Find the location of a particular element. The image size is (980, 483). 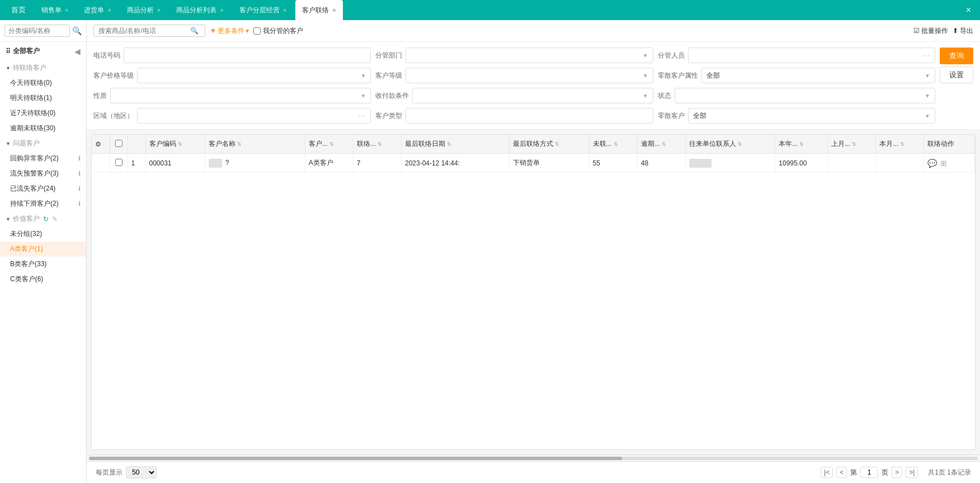

sort-not-contact-icon: ⇅ is located at coordinates (616, 144).